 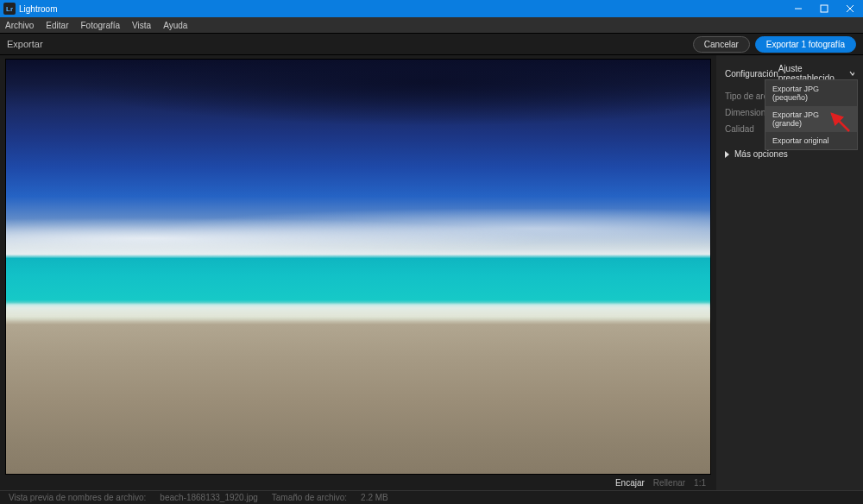 I want to click on preset-option-original: Exportar original, so click(x=811, y=141).